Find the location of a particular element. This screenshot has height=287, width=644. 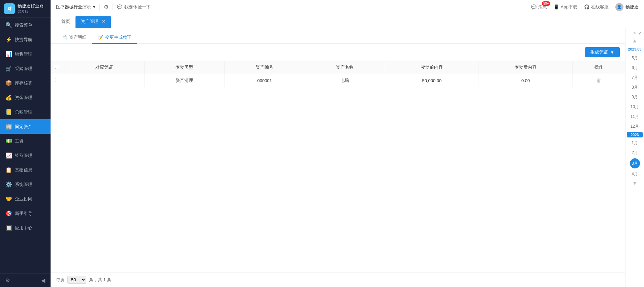

panel-header: ✕ ⤢ is located at coordinates (635, 32).